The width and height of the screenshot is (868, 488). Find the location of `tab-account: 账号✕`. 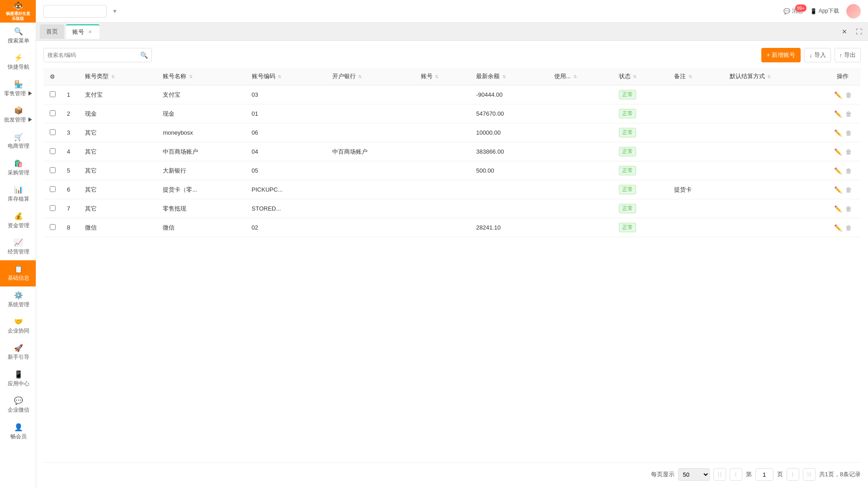

tab-account: 账号✕ is located at coordinates (83, 32).